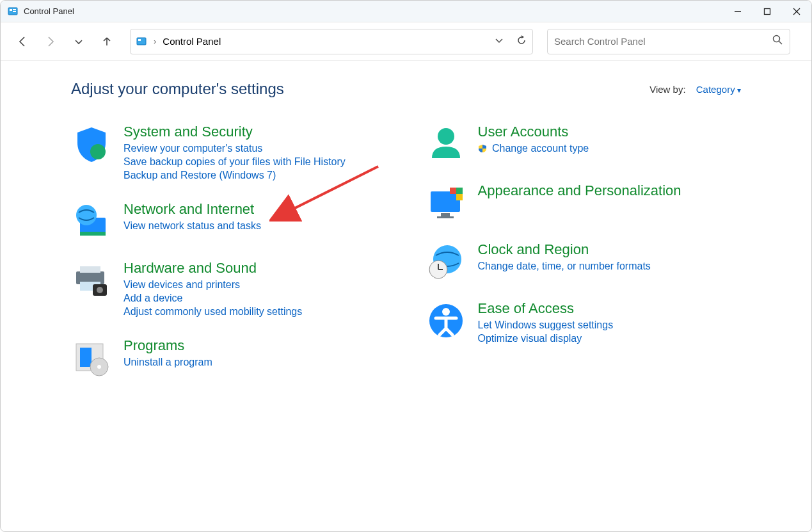 Image resolution: width=812 pixels, height=532 pixels. What do you see at coordinates (446, 321) in the screenshot?
I see `accessibility-icon` at bounding box center [446, 321].